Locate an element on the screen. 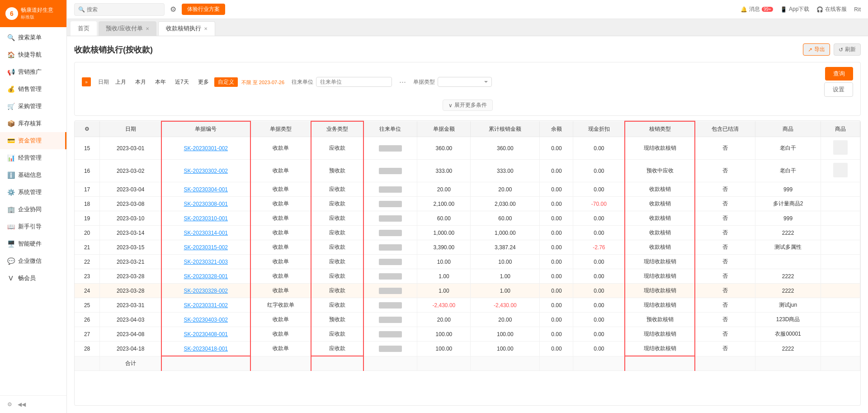  td-product: 测试jun is located at coordinates (788, 305).